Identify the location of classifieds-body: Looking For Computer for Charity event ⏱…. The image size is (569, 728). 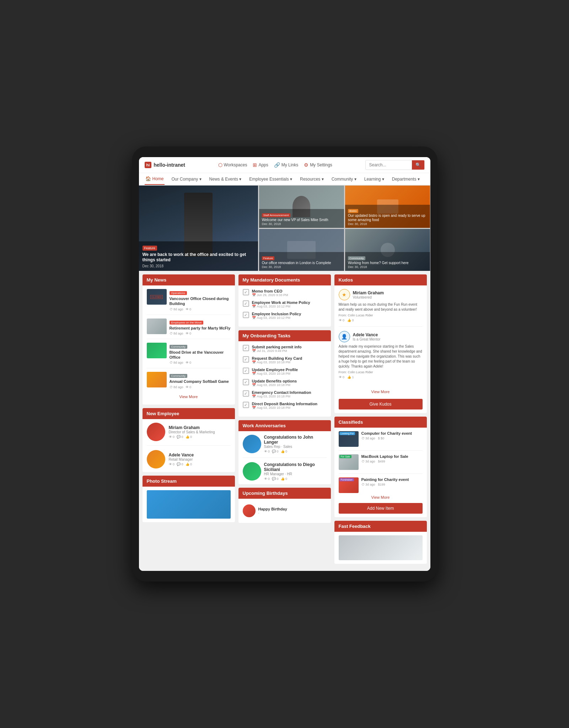
(381, 472).